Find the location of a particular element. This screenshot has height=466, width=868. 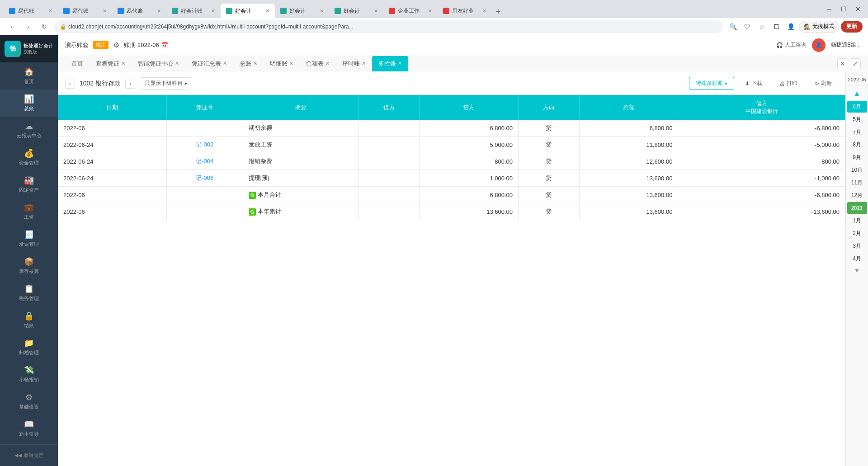

voucher-link: 记-004 is located at coordinates (204, 161).